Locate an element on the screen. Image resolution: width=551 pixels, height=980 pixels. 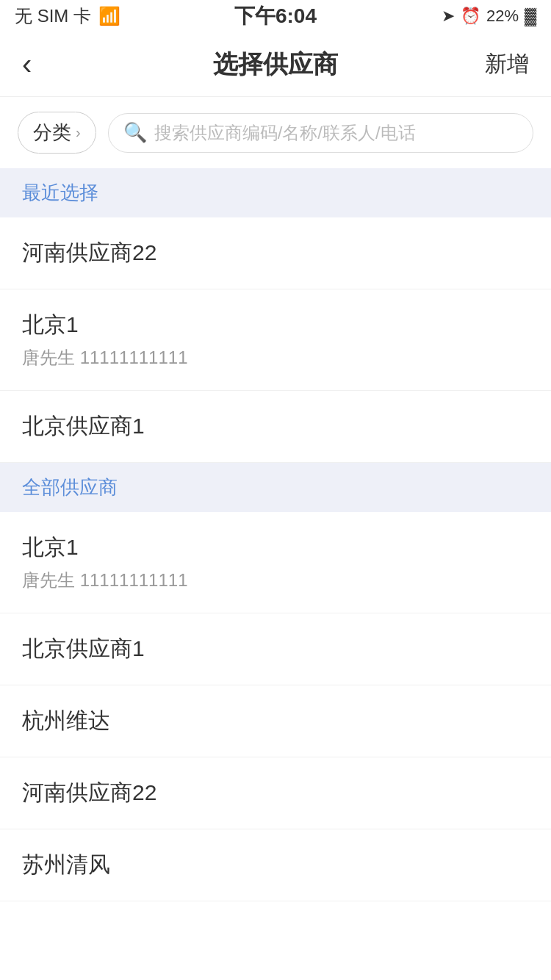
battery-label: 22% is located at coordinates (503, 16).